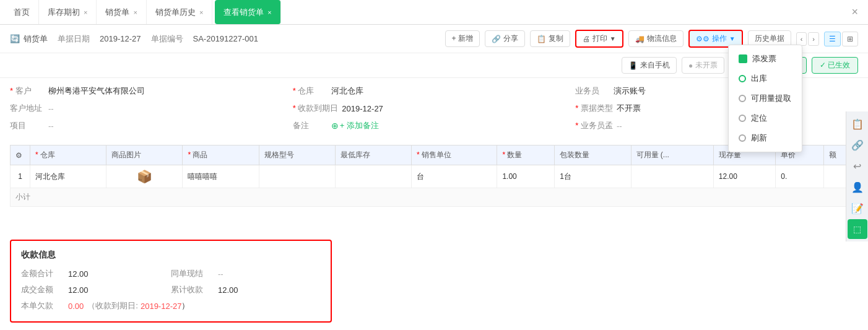 The width and height of the screenshot is (868, 330). What do you see at coordinates (857, 208) in the screenshot?
I see `sidebar-icon-5: 📝` at bounding box center [857, 208].